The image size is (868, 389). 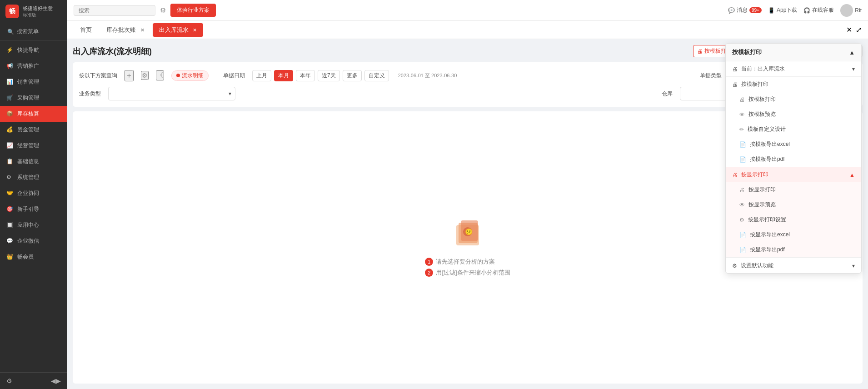 What do you see at coordinates (34, 32) in the screenshot?
I see `sidebar-search-button: 🔍 搜索菜单` at bounding box center [34, 32].